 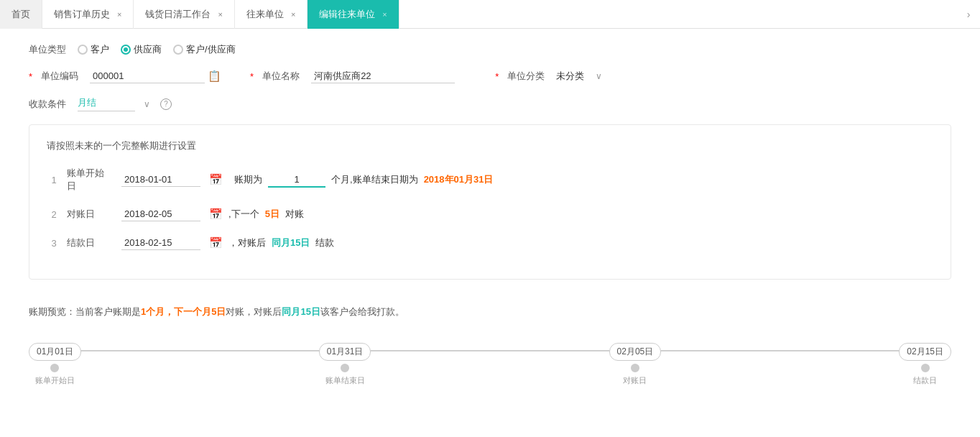 What do you see at coordinates (204, 50) in the screenshot?
I see `radio-both: 客户/供应商` at bounding box center [204, 50].